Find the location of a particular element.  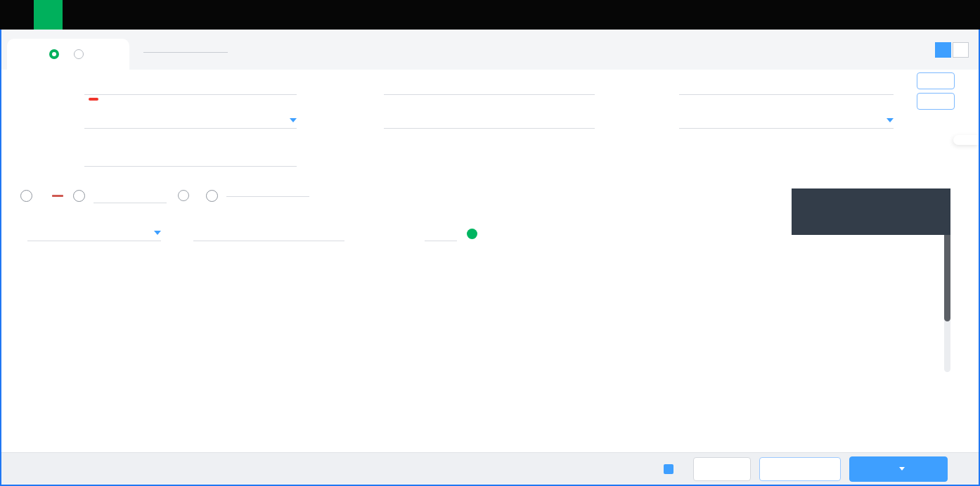

sales-order-radio is located at coordinates (56, 54).